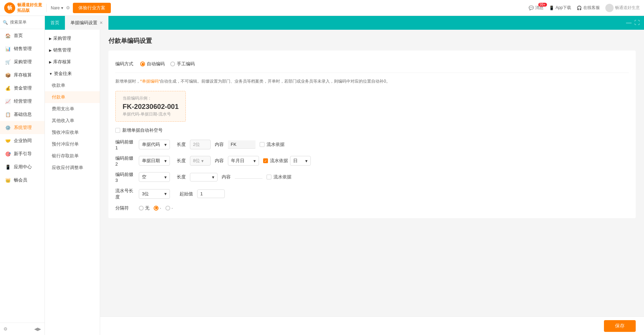 This screenshot has height=335, width=644. What do you see at coordinates (73, 85) in the screenshot?
I see `sub-item-receipt: 收款单` at bounding box center [73, 85].